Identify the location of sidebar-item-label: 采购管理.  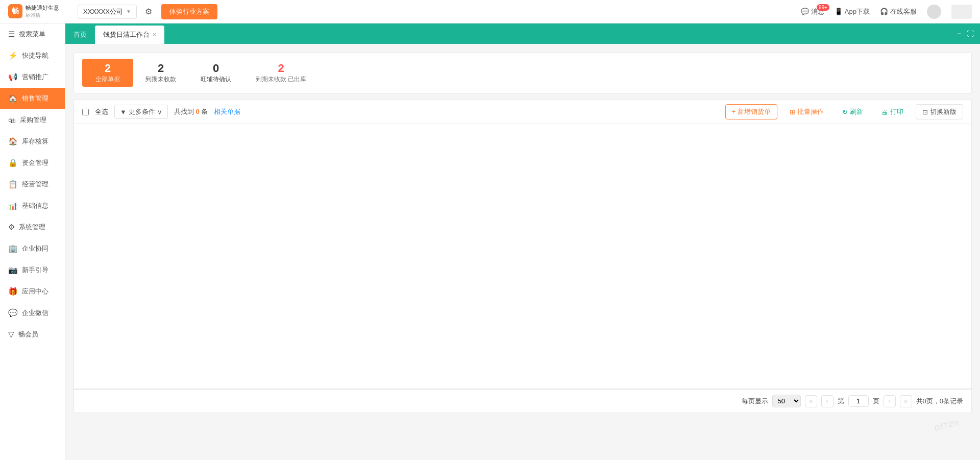
(33, 120).